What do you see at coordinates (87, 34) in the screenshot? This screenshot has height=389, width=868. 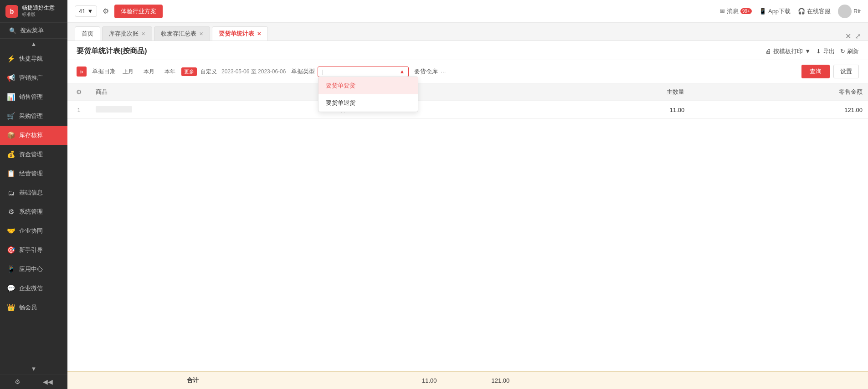 I see `tab-home: 首页` at bounding box center [87, 34].